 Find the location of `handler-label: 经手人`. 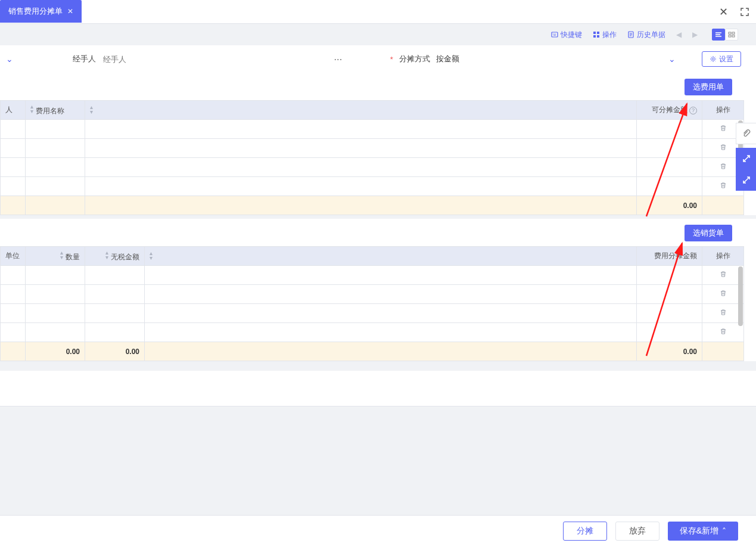

handler-label: 经手人 is located at coordinates (85, 59).